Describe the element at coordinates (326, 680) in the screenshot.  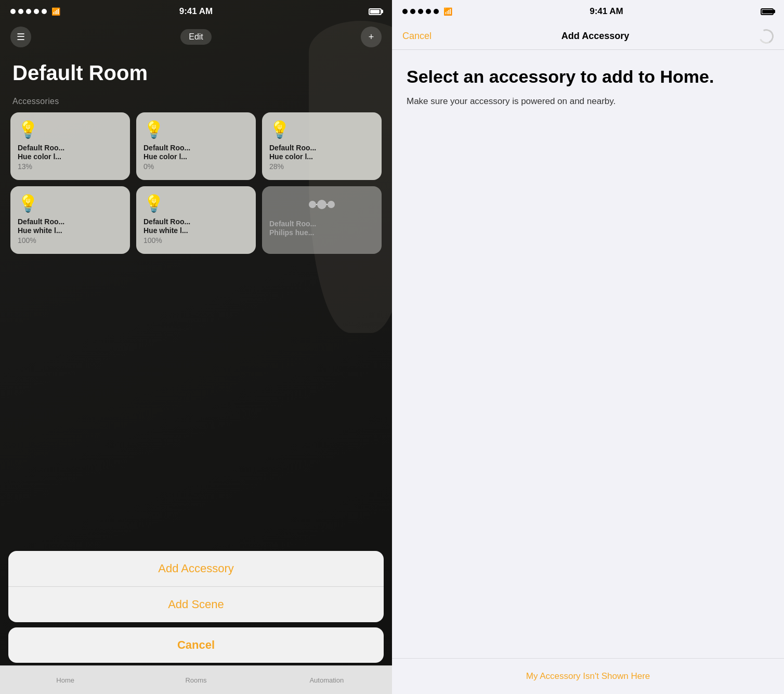
I see `tab-automation: Automation` at that location.